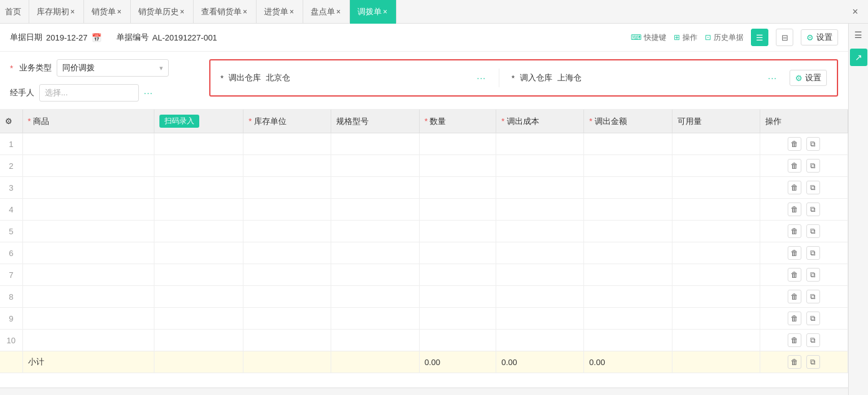 This screenshot has width=868, height=395. I want to click on scan-button: 扫码录入, so click(179, 121).